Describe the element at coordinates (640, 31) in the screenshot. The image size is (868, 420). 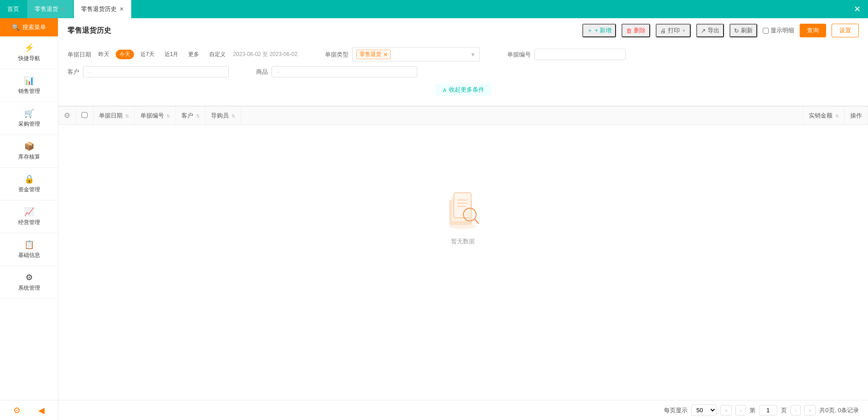
I see `delete-label: 删除` at that location.